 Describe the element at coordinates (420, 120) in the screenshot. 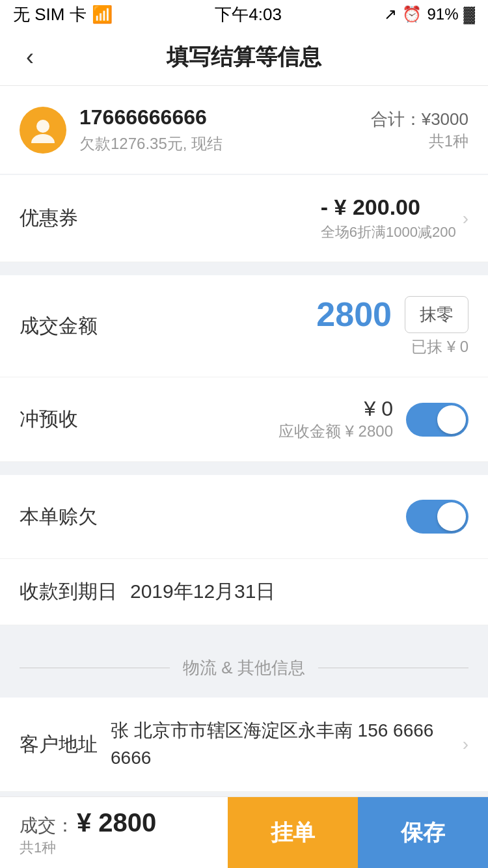

I see `total-label: 合计：¥3000` at that location.